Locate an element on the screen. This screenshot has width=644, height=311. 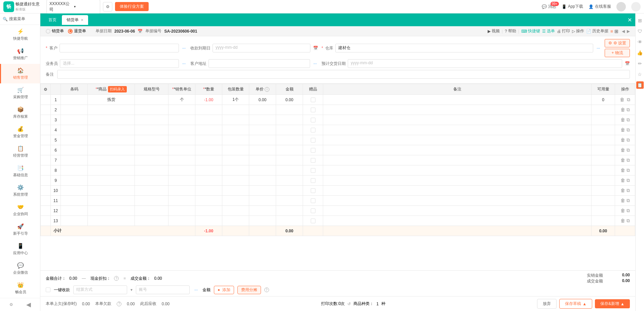
cell-spec is located at coordinates (152, 100).